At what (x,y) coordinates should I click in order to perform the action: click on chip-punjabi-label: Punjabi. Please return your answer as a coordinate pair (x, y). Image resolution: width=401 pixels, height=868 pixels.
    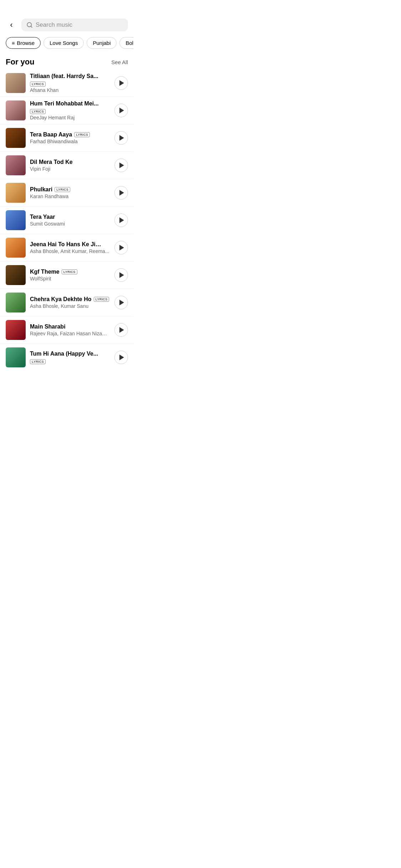
    Looking at the image, I should click on (102, 43).